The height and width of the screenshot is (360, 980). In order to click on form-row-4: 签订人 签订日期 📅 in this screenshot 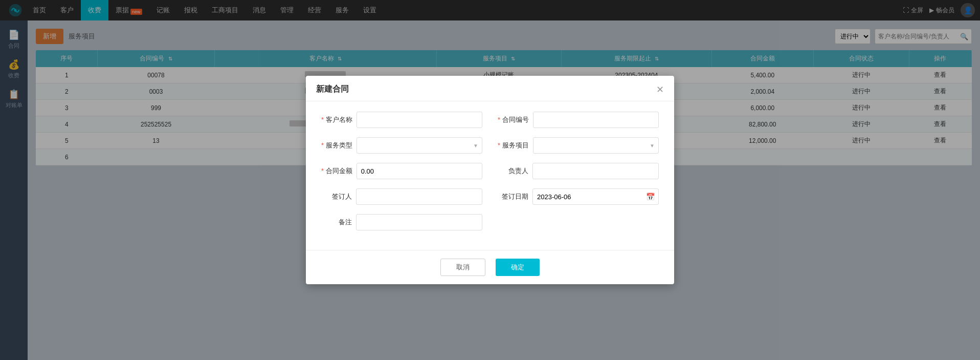, I will do `click(490, 197)`.